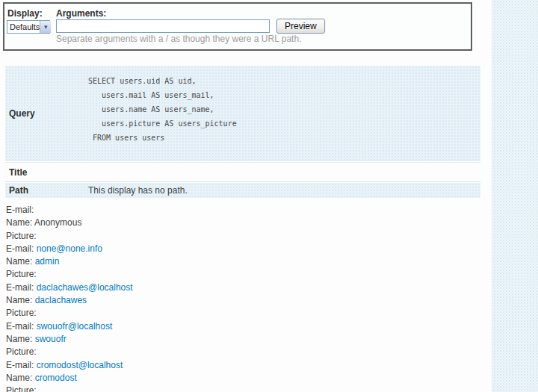  What do you see at coordinates (69, 249) in the screenshot?
I see `email-link: none@none.info` at bounding box center [69, 249].